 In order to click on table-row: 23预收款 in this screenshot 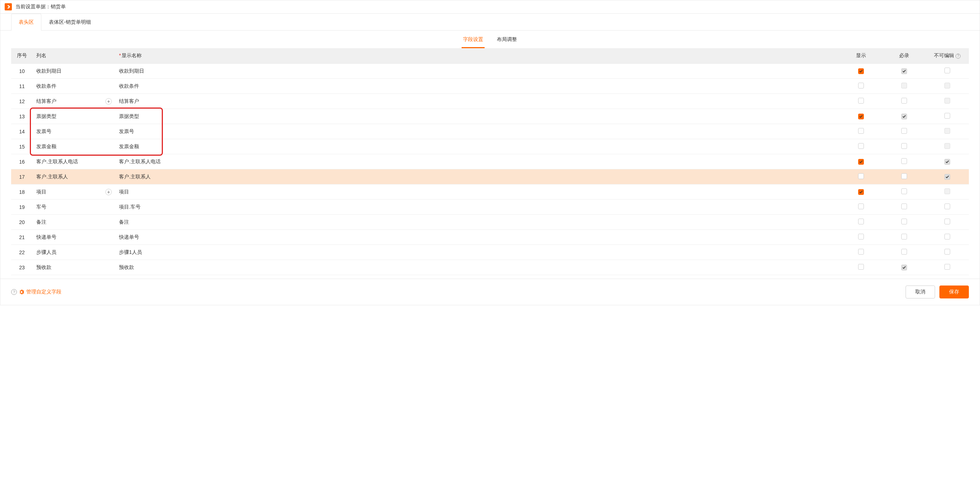, I will do `click(490, 267)`.